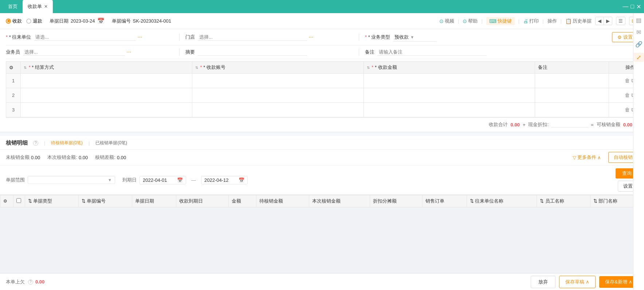 The image size is (644, 290). What do you see at coordinates (278, 81) in the screenshot?
I see `row1-account` at bounding box center [278, 81].